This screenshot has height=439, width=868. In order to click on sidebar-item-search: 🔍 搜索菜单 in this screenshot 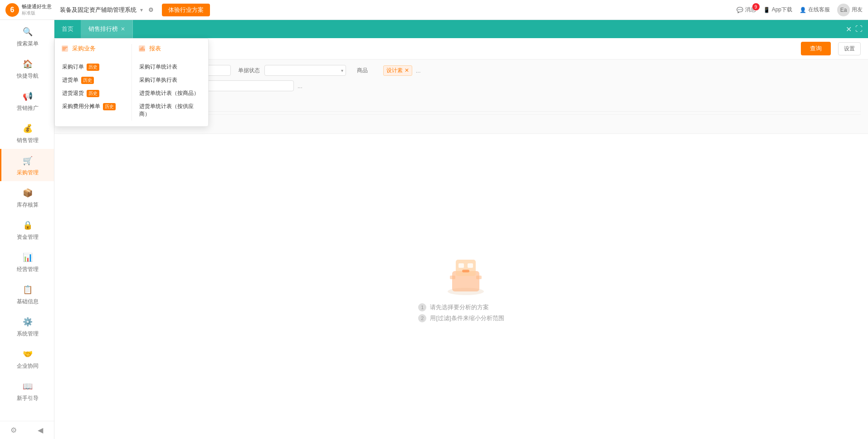, I will do `click(27, 36)`.